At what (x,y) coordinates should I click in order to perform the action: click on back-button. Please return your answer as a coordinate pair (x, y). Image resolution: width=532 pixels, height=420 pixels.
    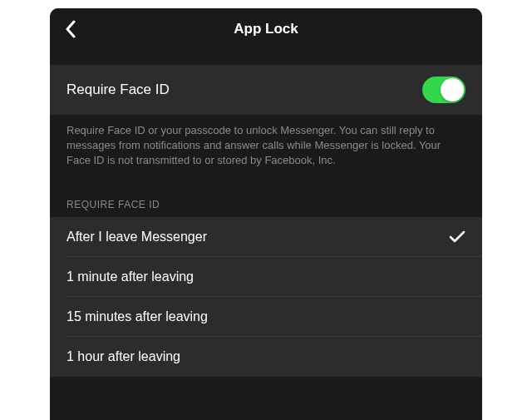
    Looking at the image, I should click on (71, 29).